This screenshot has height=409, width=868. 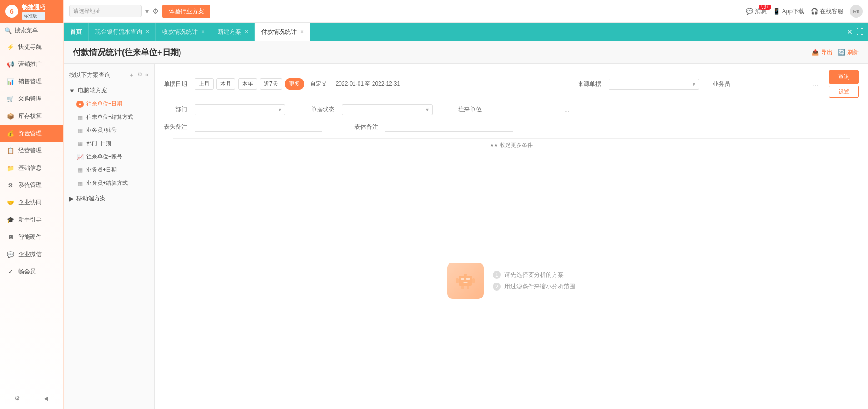 I want to click on unit-input, so click(x=526, y=110).